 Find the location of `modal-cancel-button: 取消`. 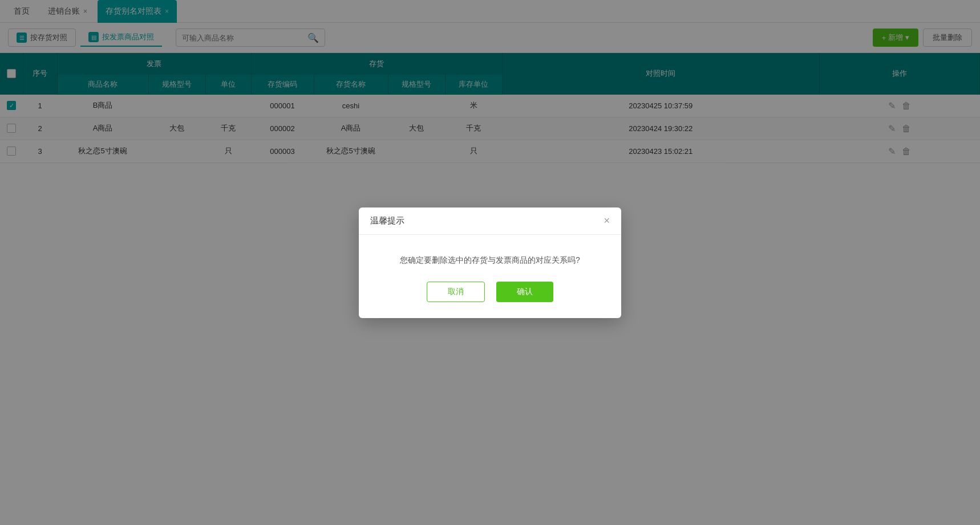

modal-cancel-button: 取消 is located at coordinates (456, 292).